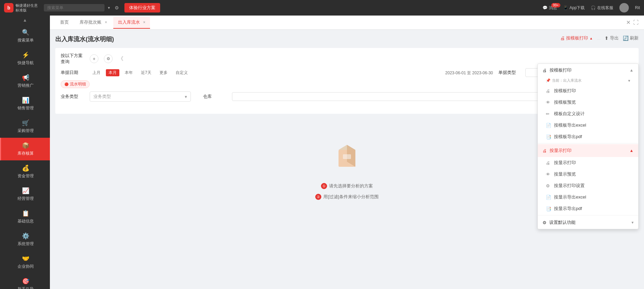  What do you see at coordinates (549, 103) in the screenshot?
I see `item-icon-preview: 👁` at bounding box center [549, 103].